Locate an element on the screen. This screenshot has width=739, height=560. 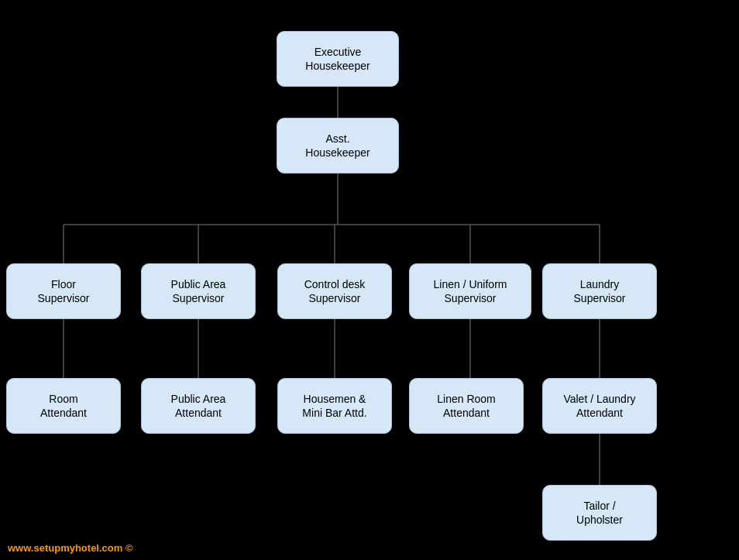
executive-housekeeper: ExecutiveHousekeeper is located at coordinates (338, 59).